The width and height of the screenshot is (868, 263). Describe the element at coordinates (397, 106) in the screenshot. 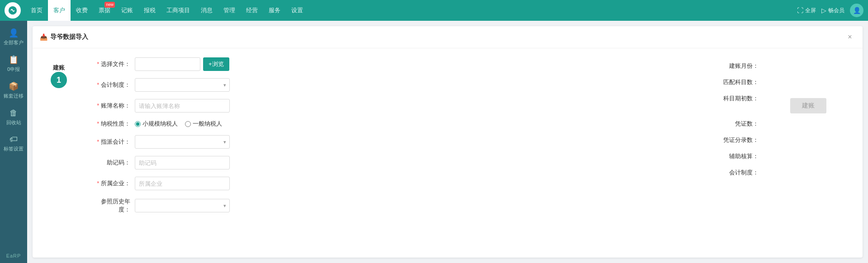

I see `ledger-name-row: 账簿名称：` at that location.